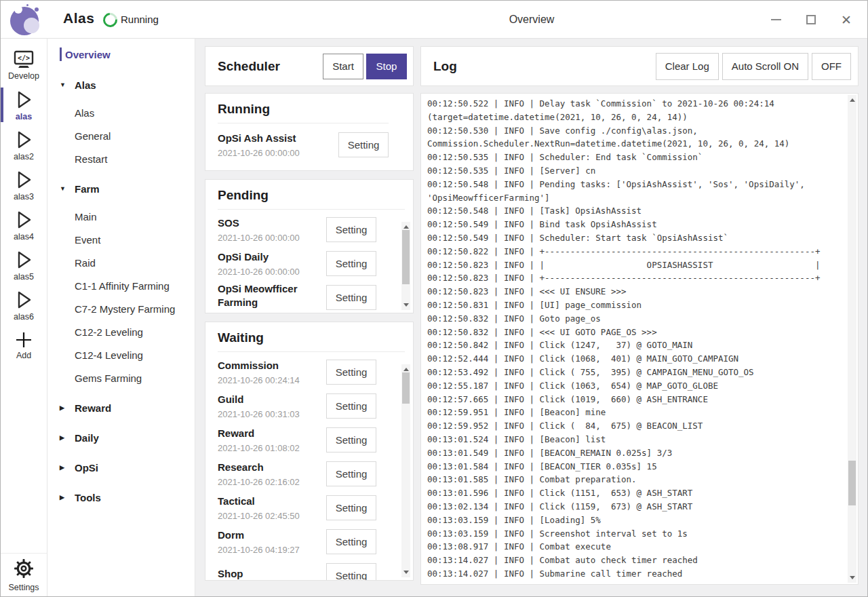 The image size is (868, 597). Describe the element at coordinates (24, 305) in the screenshot. I see `sidebar-item-instance: alas6` at that location.